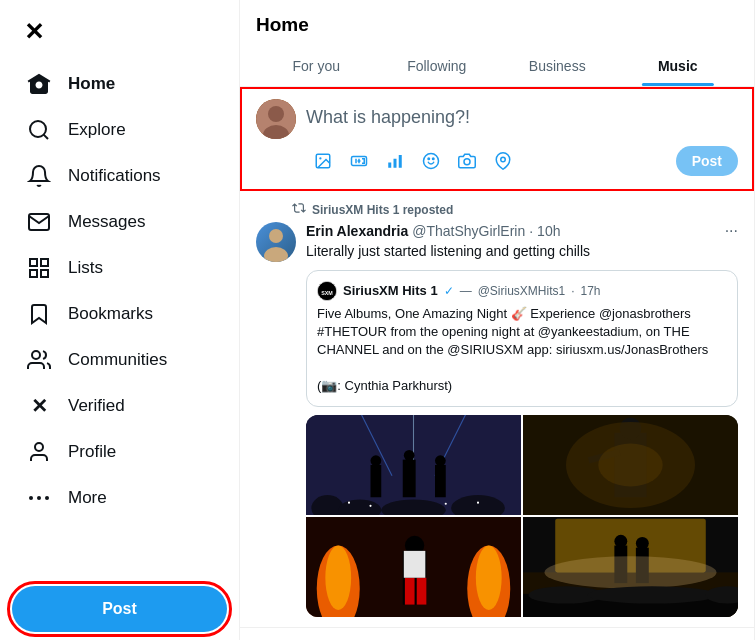 The width and height of the screenshot is (755, 640). Describe the element at coordinates (120, 130) in the screenshot. I see `sidebar-item-explore: Explore` at that location.